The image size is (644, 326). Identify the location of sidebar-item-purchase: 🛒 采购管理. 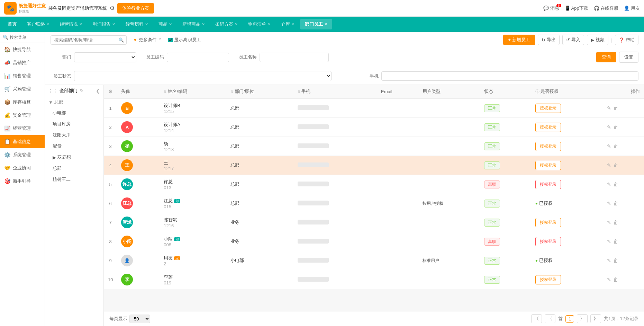
(22, 89).